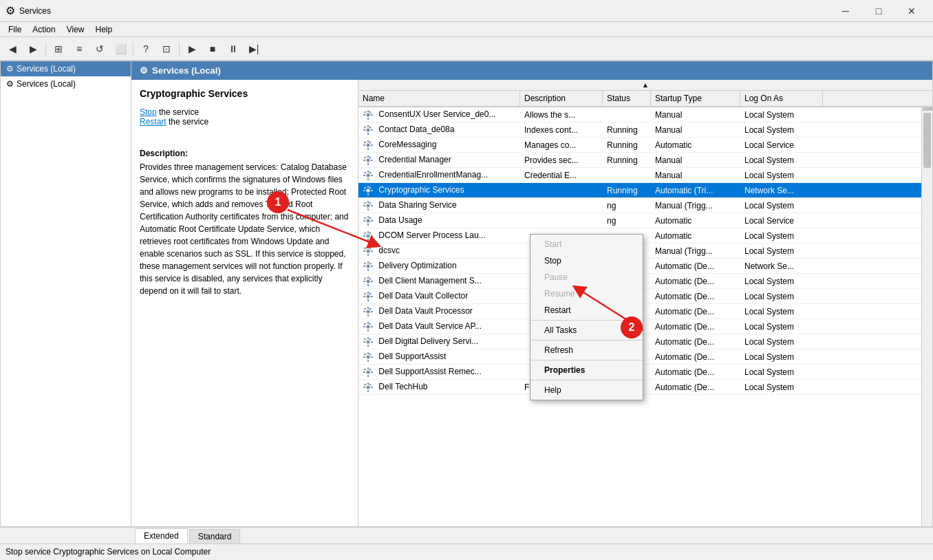 This screenshot has height=560, width=933. Describe the element at coordinates (586, 310) in the screenshot. I see `ctx-restart: Restart` at that location.